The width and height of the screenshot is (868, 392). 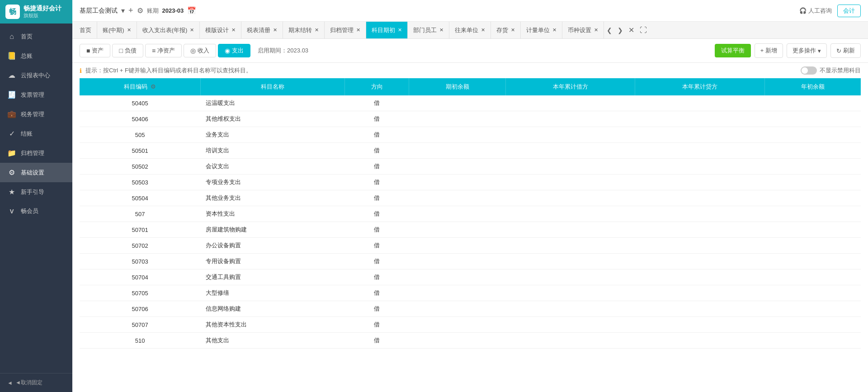 What do you see at coordinates (345, 30) in the screenshot?
I see `tab-arch-mgmt: 归档管理 ✕` at bounding box center [345, 30].